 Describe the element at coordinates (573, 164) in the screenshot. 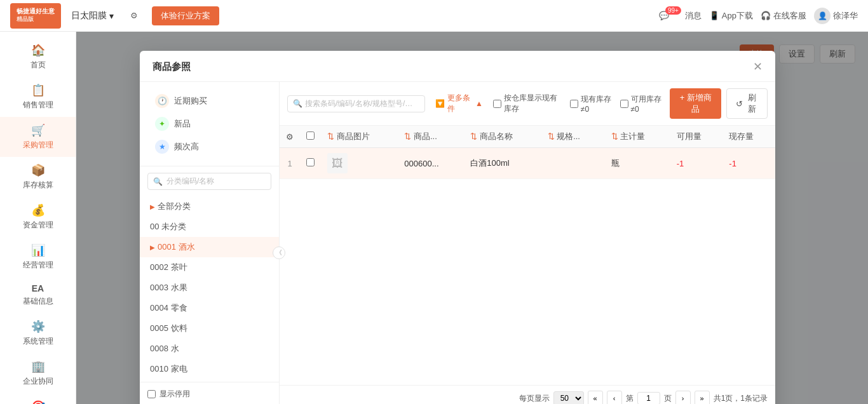

I see `row-spec-cell` at that location.